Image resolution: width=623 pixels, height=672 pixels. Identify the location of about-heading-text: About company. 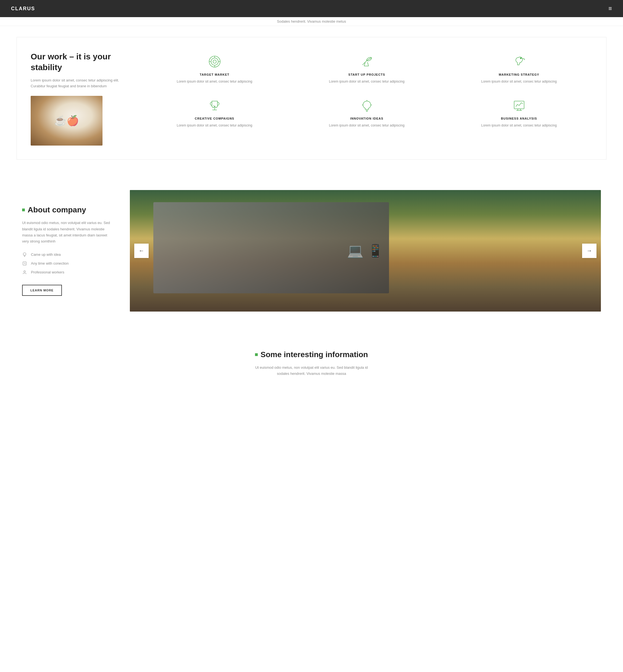
(57, 210).